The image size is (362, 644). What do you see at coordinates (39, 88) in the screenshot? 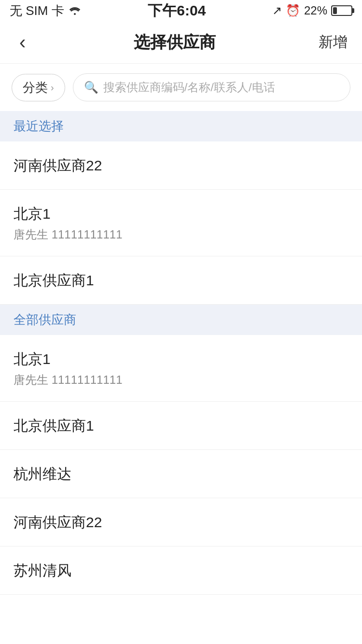
I see `category-button: 分类 ›` at bounding box center [39, 88].